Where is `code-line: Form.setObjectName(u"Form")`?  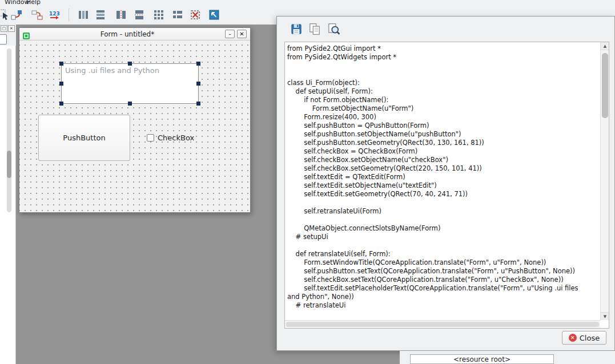
code-line: Form.setObjectName(u"Form") is located at coordinates (443, 108).